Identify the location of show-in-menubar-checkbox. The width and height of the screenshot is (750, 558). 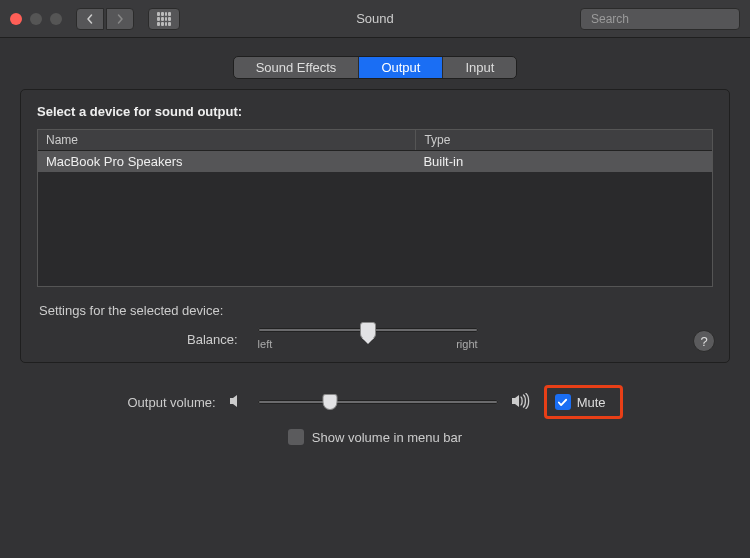
(296, 437).